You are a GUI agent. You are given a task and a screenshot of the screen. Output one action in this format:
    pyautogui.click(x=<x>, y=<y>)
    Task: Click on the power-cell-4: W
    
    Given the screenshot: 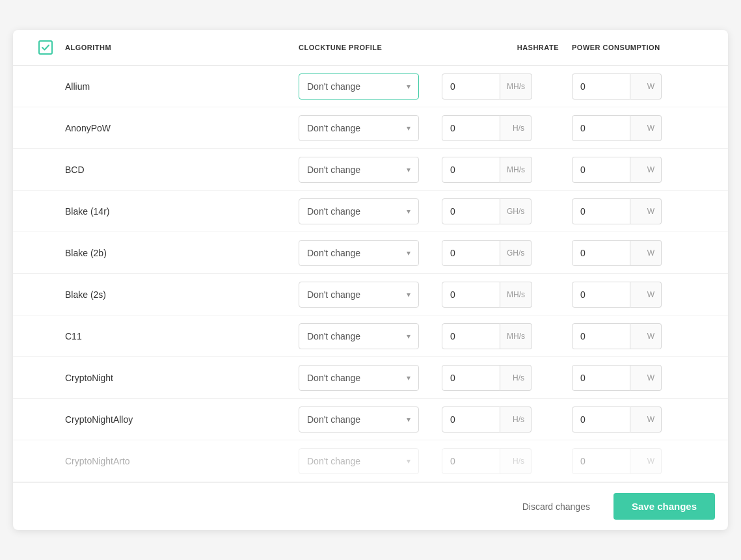 What is the action you would take?
    pyautogui.click(x=643, y=253)
    